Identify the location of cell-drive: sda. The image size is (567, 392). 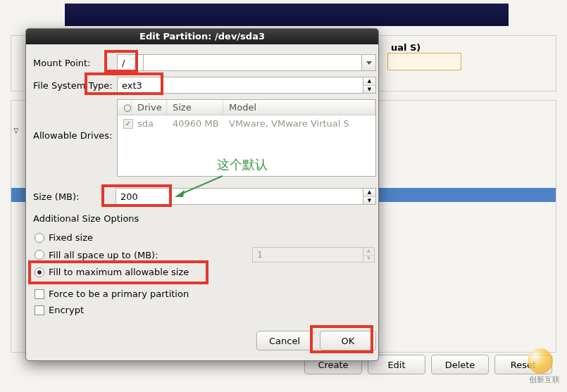
(155, 124).